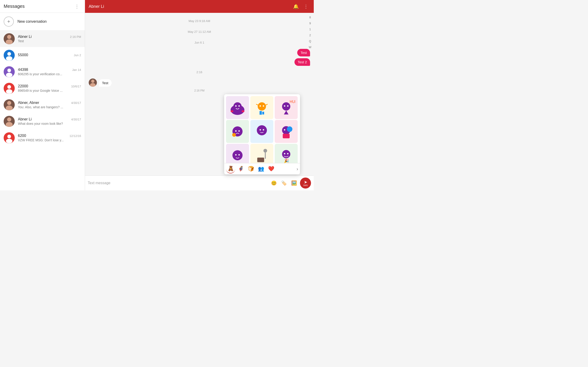  I want to click on conv-time: 4/30/17, so click(76, 119).